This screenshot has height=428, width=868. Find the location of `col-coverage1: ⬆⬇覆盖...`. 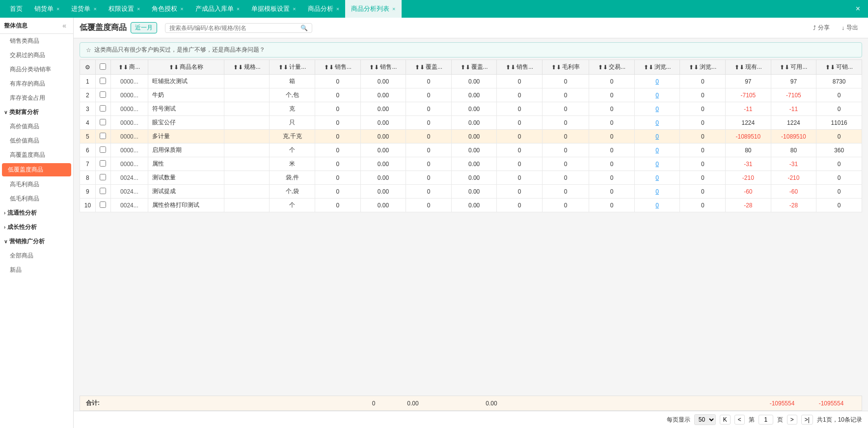

col-coverage1: ⬆⬇覆盖... is located at coordinates (429, 67).